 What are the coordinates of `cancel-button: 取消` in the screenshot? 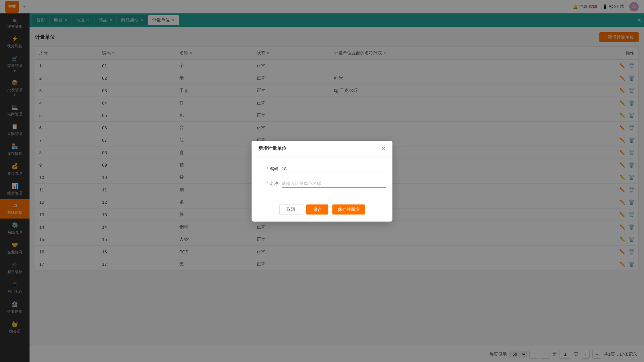 It's located at (291, 209).